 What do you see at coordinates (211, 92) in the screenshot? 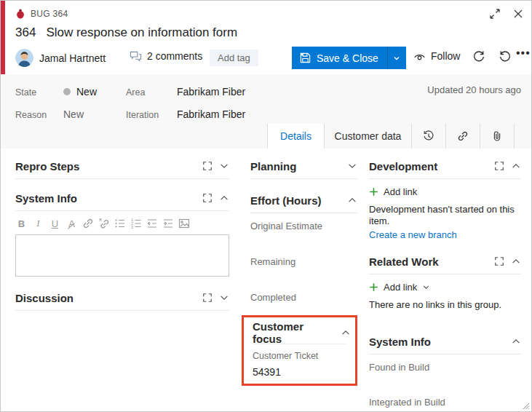
I see `area-value: Fabrikam Fiber` at bounding box center [211, 92].